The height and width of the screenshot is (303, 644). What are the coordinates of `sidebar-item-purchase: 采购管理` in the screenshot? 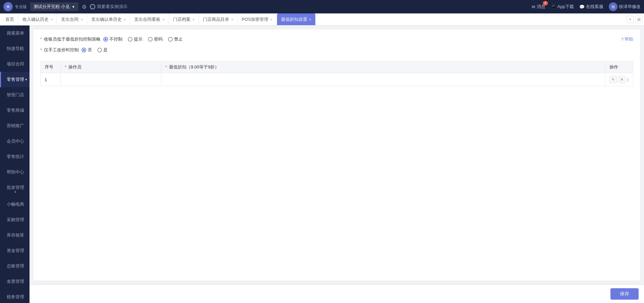 It's located at (15, 220).